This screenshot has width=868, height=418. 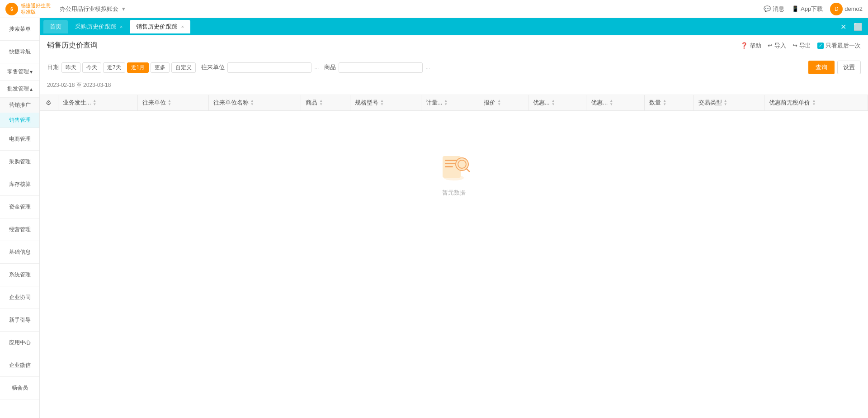 What do you see at coordinates (20, 298) in the screenshot?
I see `sidebar-item-enterprise-collab: 企业协同` at bounding box center [20, 298].